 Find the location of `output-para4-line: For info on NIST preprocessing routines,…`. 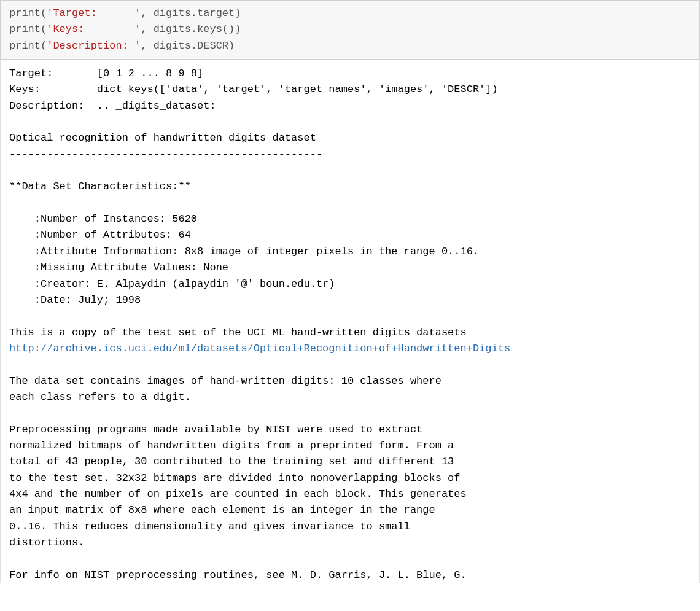

output-para4-line: For info on NIST preprocessing routines,… is located at coordinates (238, 575).